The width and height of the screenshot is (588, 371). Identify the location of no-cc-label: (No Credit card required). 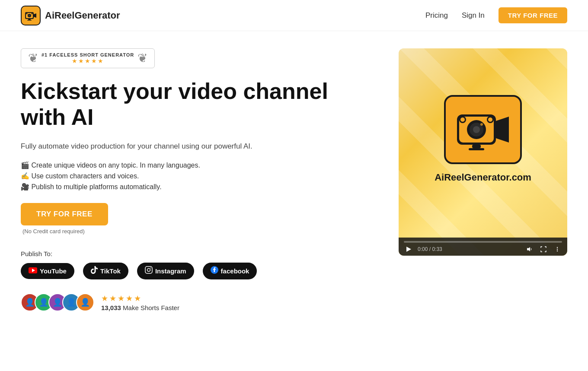
(202, 231).